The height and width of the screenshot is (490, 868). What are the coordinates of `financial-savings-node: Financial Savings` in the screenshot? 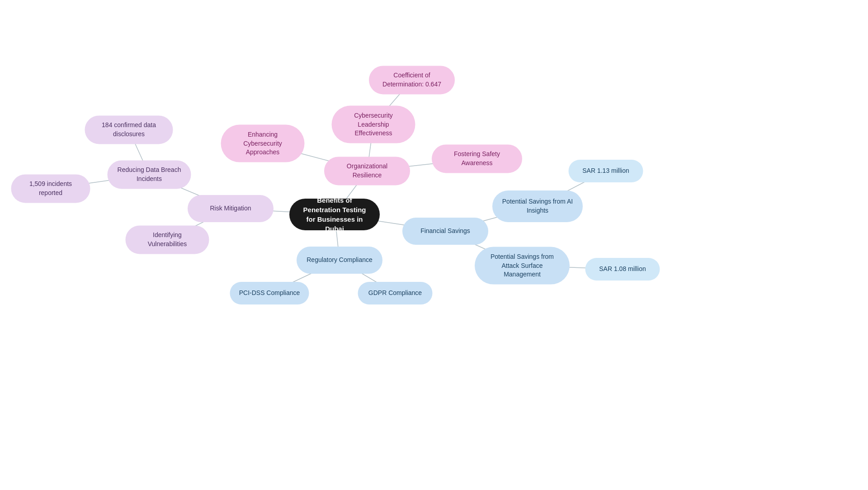 It's located at (445, 231).